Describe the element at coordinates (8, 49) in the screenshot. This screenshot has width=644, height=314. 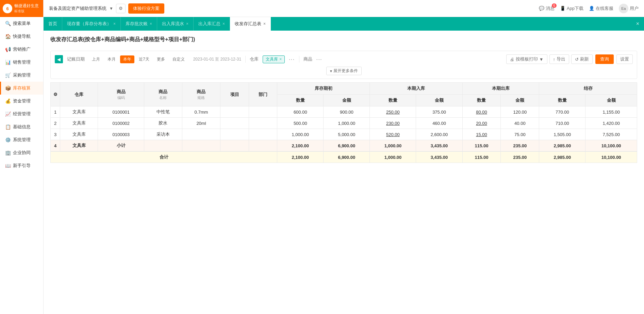
I see `marketing-icon: 📢` at that location.